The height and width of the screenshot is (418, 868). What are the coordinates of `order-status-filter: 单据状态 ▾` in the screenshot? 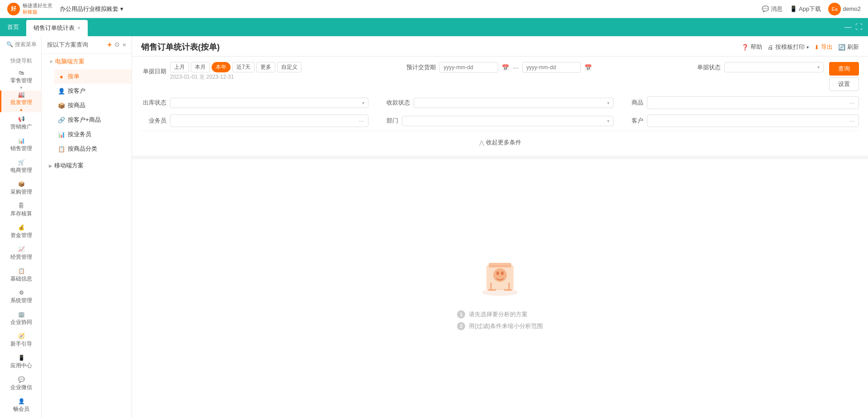 It's located at (760, 67).